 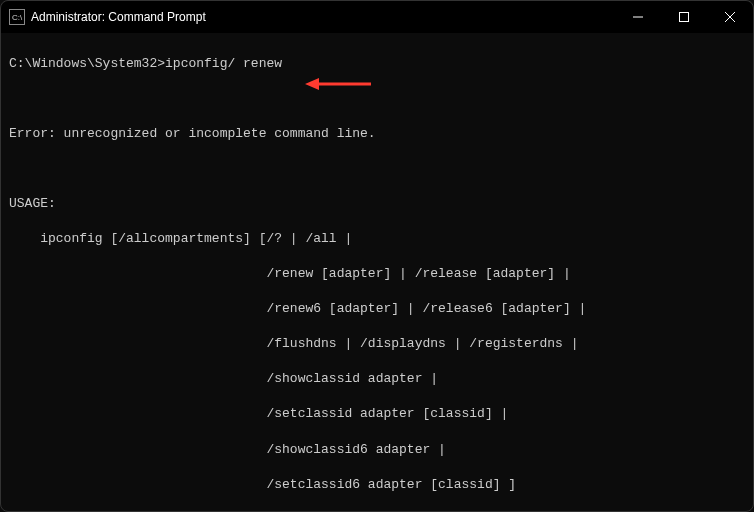 What do you see at coordinates (377, 450) in the screenshot?
I see `usage-option: /showclassid6 adapter |` at bounding box center [377, 450].